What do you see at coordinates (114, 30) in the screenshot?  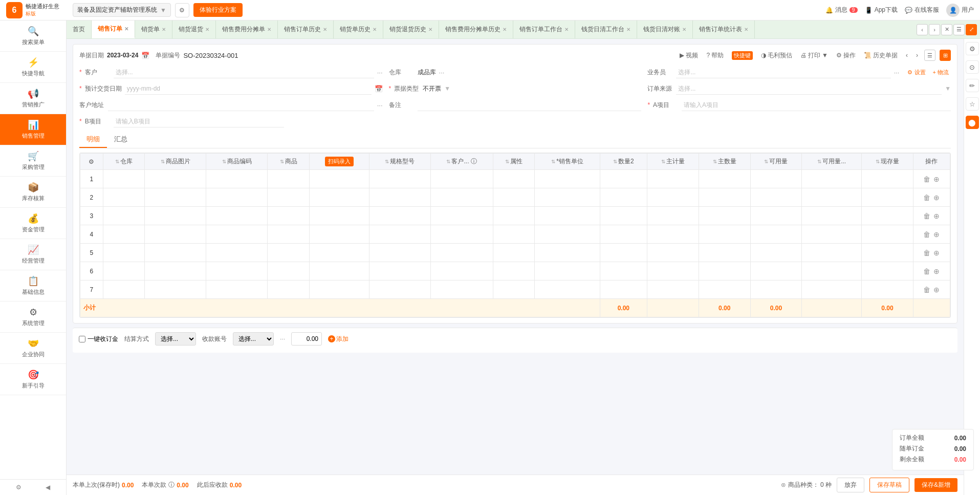 I see `tab-sales-order: 销售订单 ✕` at bounding box center [114, 30].